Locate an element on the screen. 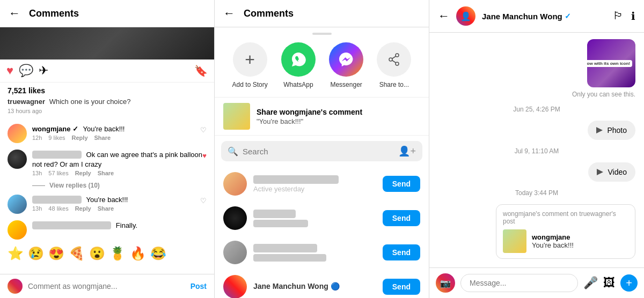  comment-username-blurred: ████████████████ is located at coordinates (72, 225).